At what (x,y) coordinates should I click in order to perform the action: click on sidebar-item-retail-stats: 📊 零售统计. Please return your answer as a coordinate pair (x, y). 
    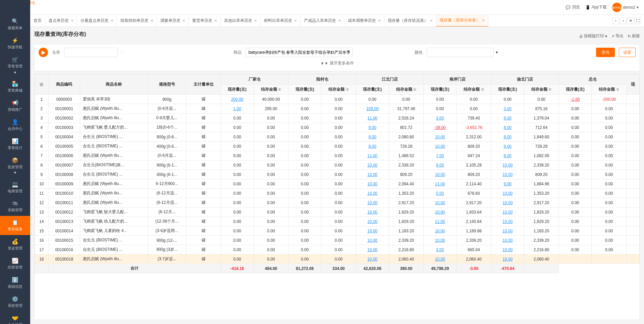
    Looking at the image, I should click on (15, 144).